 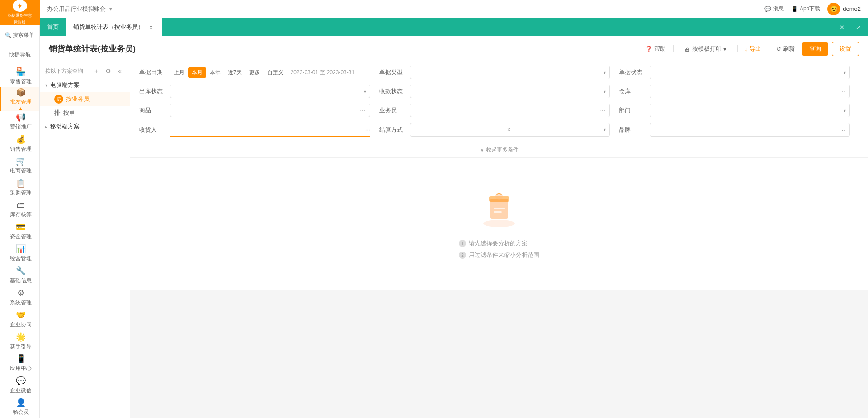 I want to click on sidebar-item-guide: 🌟 新手引导, so click(x=20, y=341).